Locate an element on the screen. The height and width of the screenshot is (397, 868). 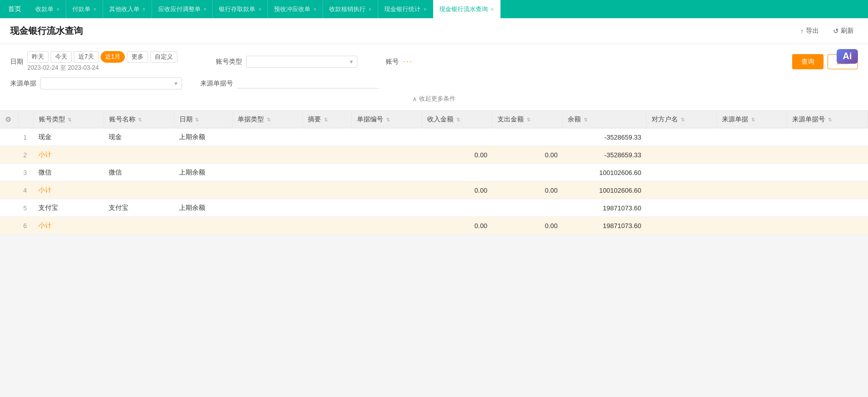
nav-tab-qita: 其他收入单 × is located at coordinates (127, 9).